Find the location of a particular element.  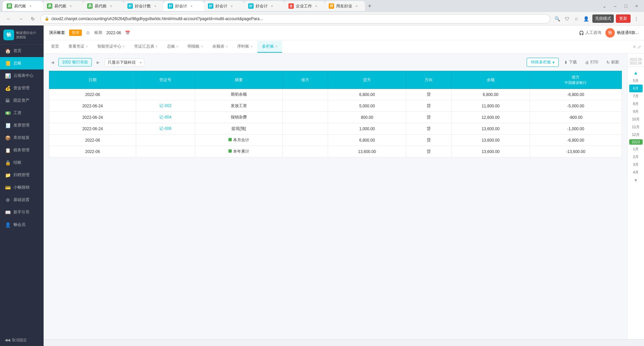

tab-home: 首页 is located at coordinates (55, 47).